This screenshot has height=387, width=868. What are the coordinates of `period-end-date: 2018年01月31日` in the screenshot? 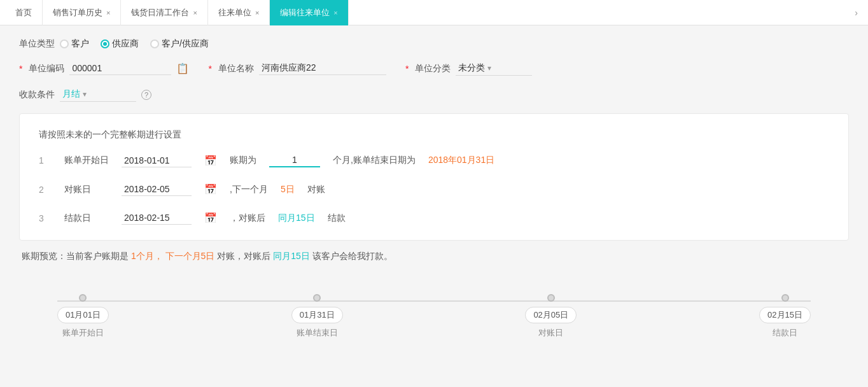 It's located at (461, 160).